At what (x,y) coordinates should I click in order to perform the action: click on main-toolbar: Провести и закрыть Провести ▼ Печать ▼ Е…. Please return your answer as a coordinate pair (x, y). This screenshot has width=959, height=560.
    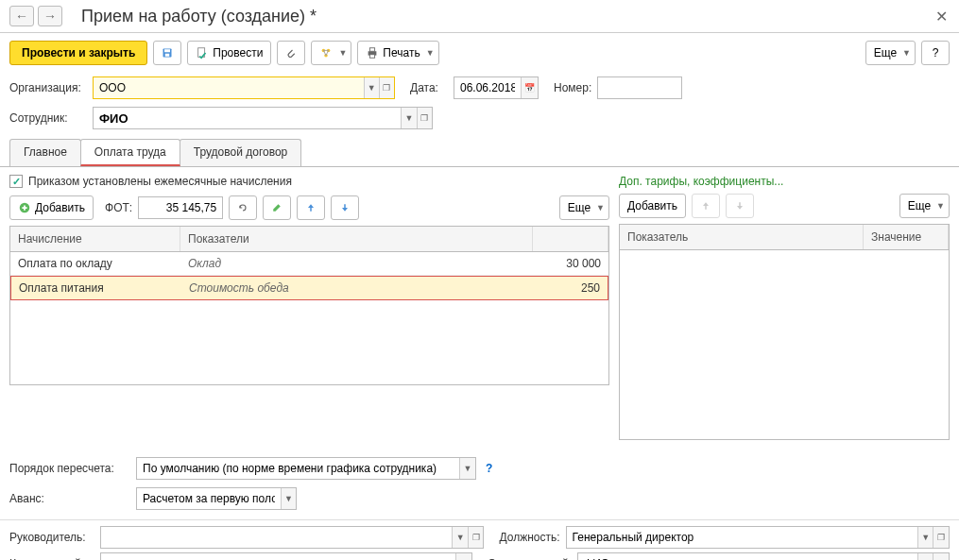
    Looking at the image, I should click on (480, 53).